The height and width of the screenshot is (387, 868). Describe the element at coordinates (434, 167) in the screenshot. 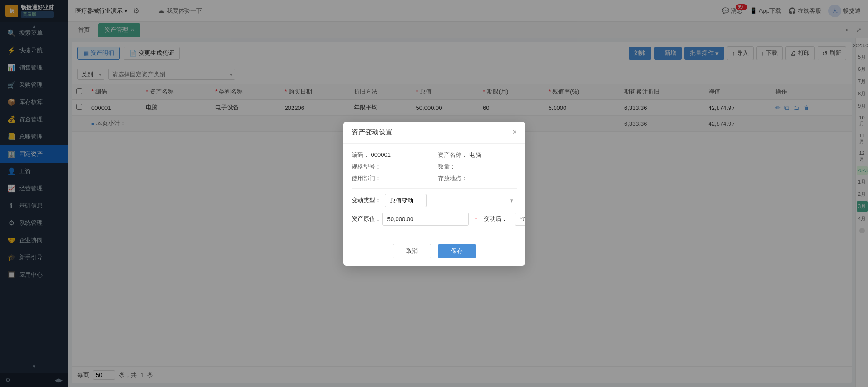

I see `dialog-info: 编码： 000001 资产名称： 电脑 规格型号： 数量： 使用部门：` at that location.